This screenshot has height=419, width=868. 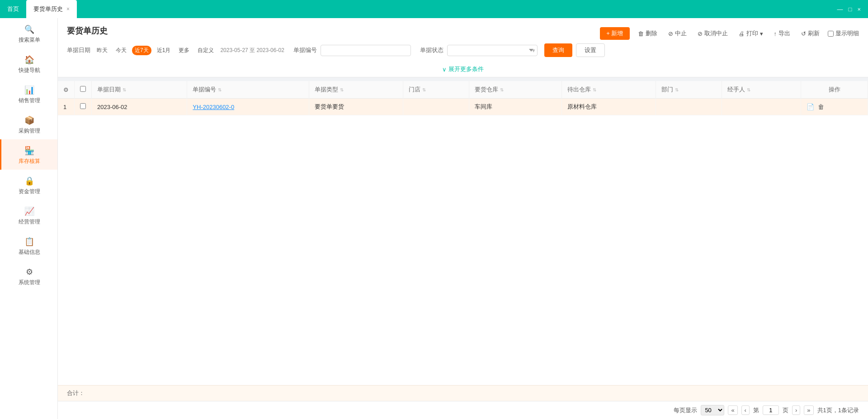 What do you see at coordinates (121, 51) in the screenshot?
I see `date-opt-today: 今天` at bounding box center [121, 51].